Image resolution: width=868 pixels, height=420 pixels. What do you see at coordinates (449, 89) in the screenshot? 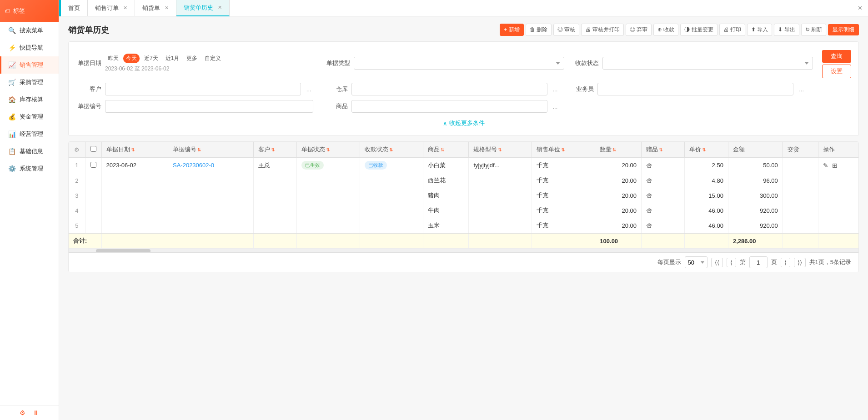
I see `warehouse-input` at bounding box center [449, 89].